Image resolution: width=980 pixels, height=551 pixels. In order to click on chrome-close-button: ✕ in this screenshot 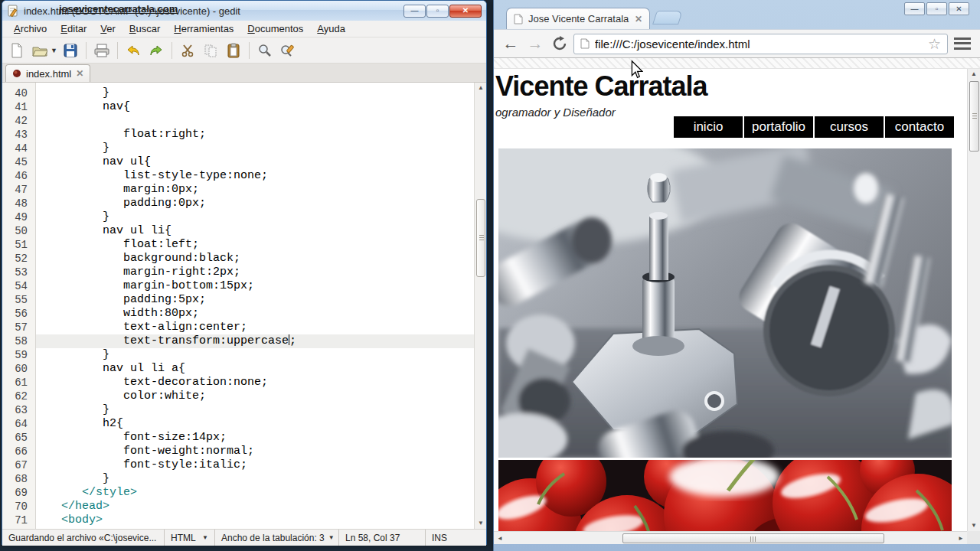, I will do `click(959, 9)`.